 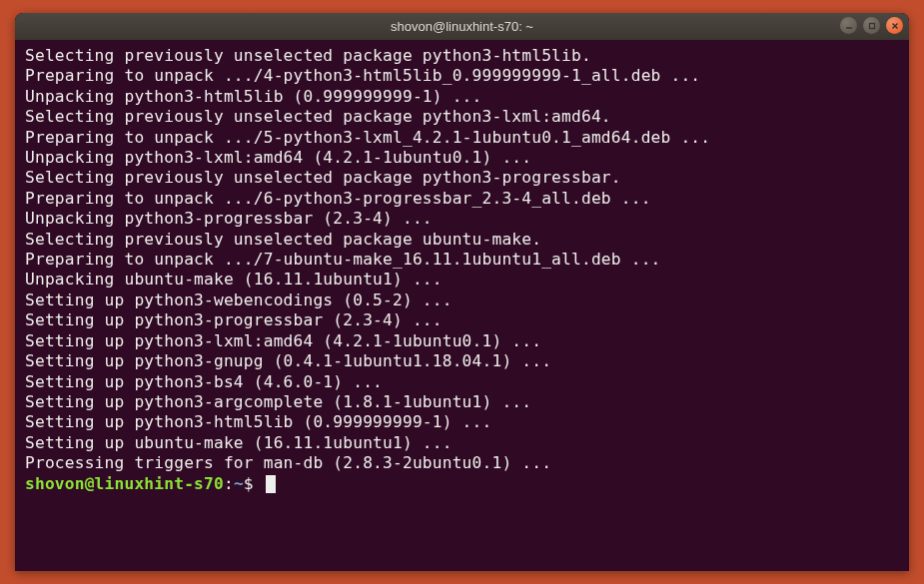 What do you see at coordinates (871, 26) in the screenshot?
I see `maximize-button` at bounding box center [871, 26].